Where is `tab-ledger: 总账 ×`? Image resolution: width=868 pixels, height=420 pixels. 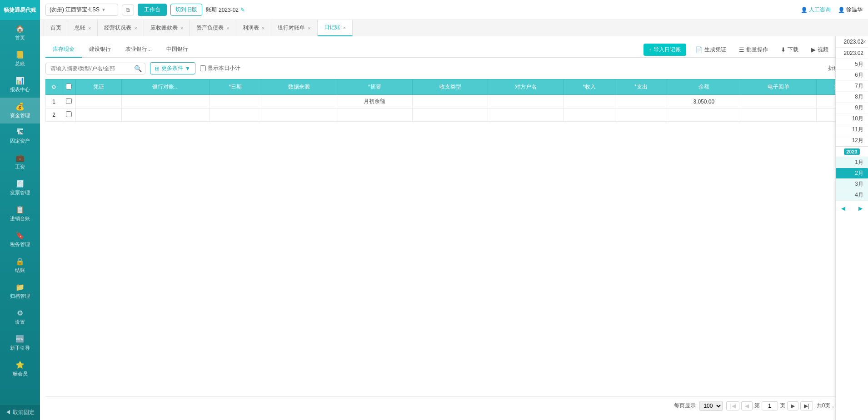
tab-ledger: 总账 × is located at coordinates (83, 28).